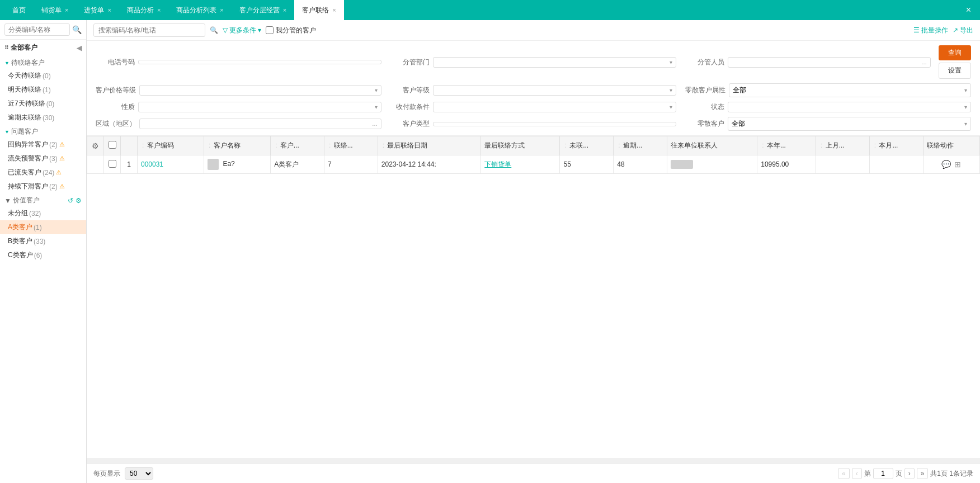 This screenshot has height=483, width=980. I want to click on query-button: 查询, so click(955, 53).